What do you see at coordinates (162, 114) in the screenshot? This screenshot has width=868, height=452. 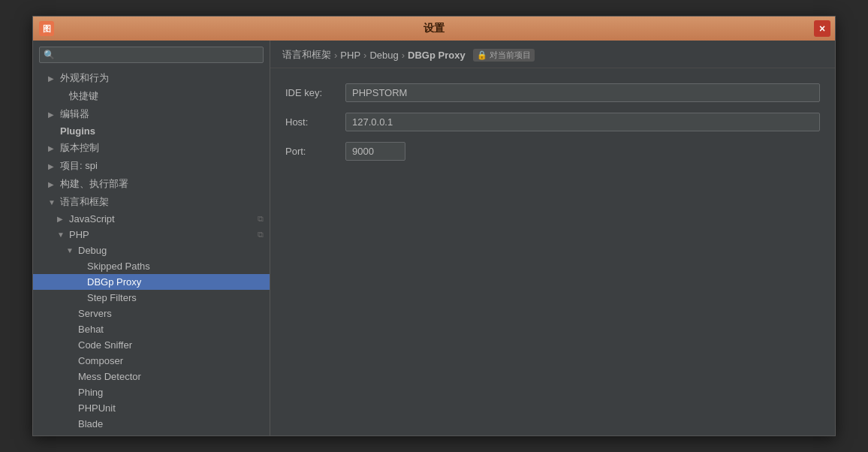 I see `sidebar-item-label: 编辑器` at bounding box center [162, 114].